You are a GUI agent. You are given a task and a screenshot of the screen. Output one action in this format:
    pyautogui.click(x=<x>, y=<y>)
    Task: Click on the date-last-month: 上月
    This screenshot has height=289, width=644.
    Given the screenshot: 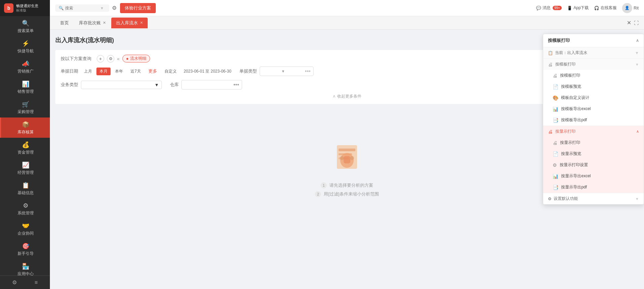 What is the action you would take?
    pyautogui.click(x=88, y=72)
    